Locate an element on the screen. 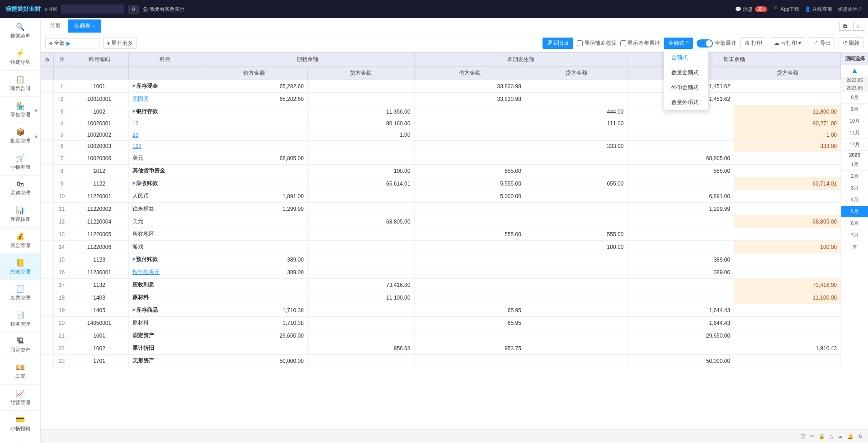 The image size is (868, 443). return-old-btn: 退回旧版 is located at coordinates (558, 43).